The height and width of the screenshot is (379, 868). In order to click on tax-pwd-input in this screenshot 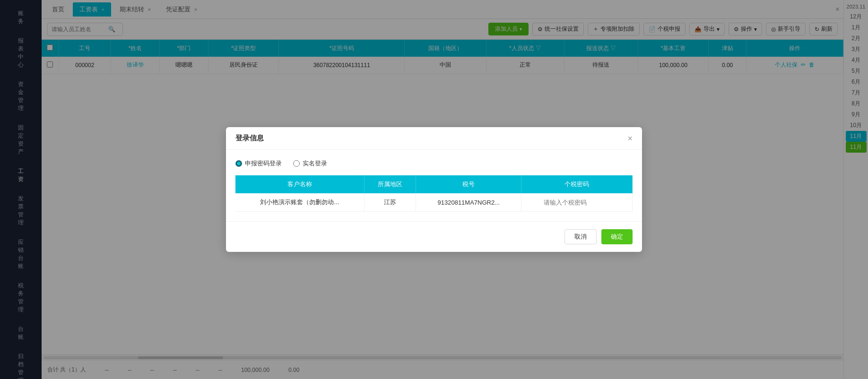, I will do `click(577, 202)`.